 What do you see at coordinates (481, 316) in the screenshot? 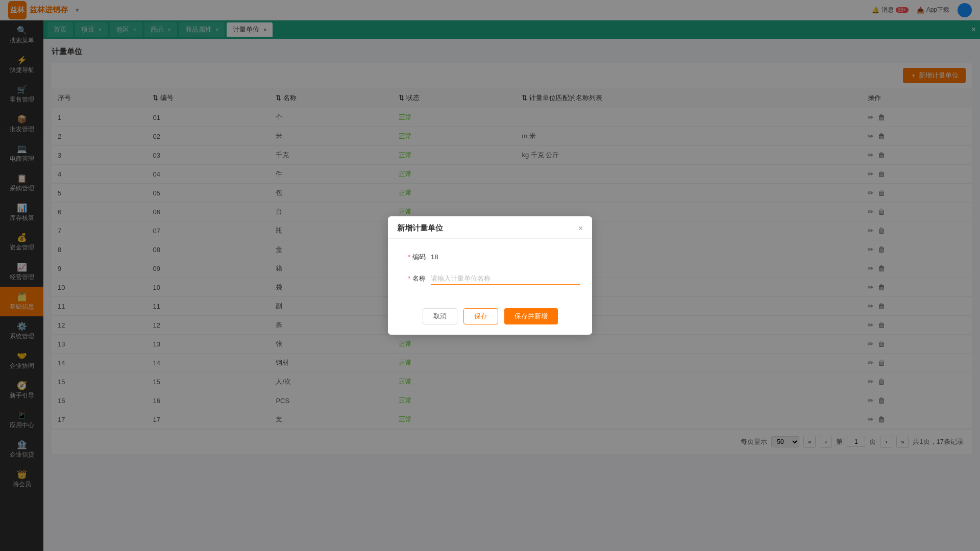
I see `save-button: 保存` at bounding box center [481, 316].